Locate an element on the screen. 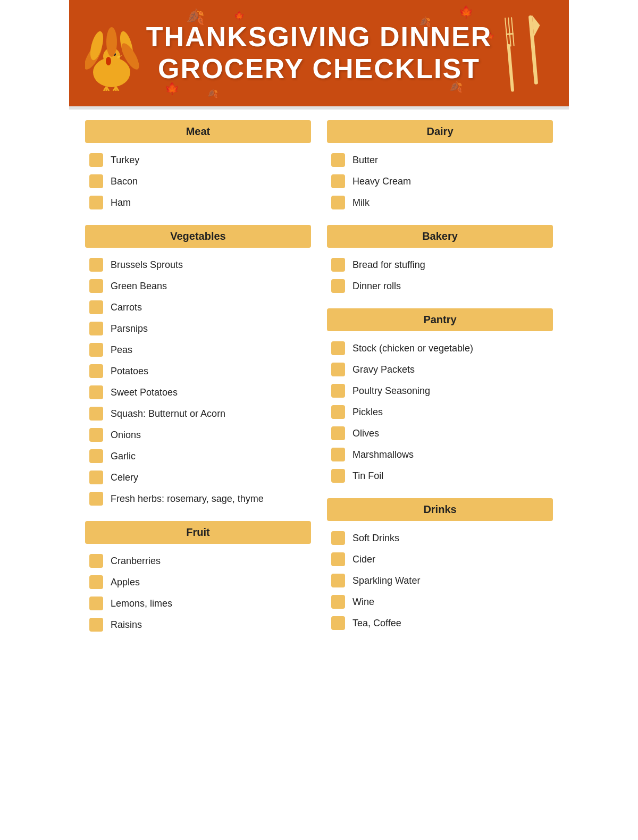 The width and height of the screenshot is (638, 840). item-label: Pickles is located at coordinates (368, 413).